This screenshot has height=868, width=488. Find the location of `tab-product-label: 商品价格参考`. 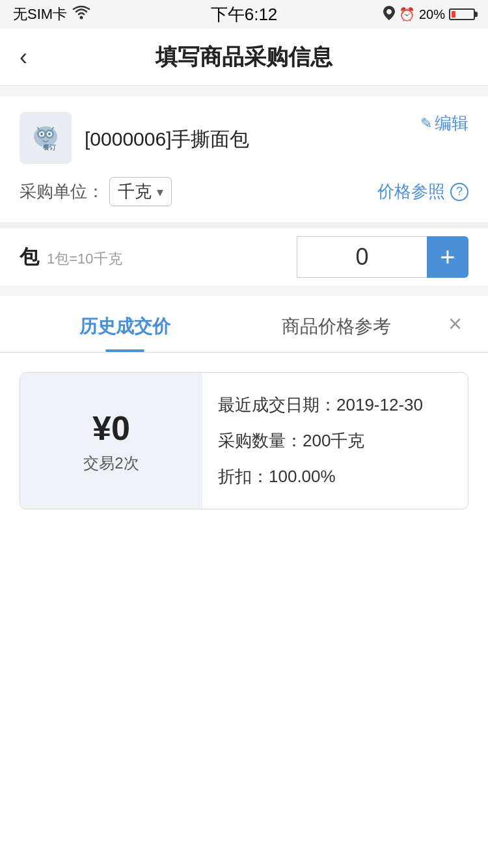

tab-product-label: 商品价格参考 is located at coordinates (336, 327).